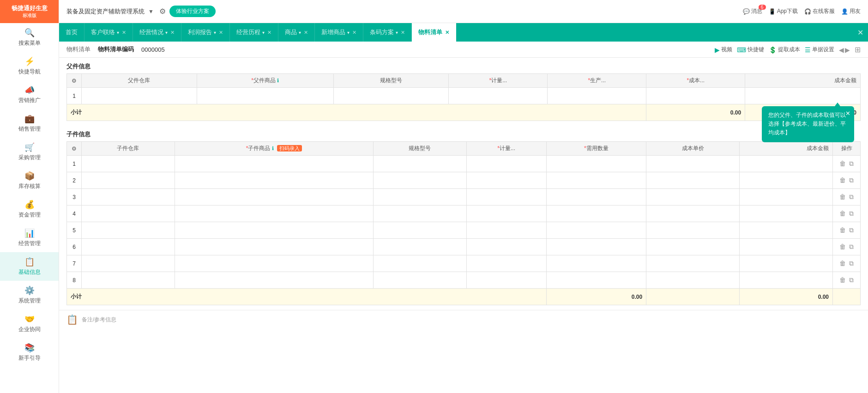 This screenshot has width=868, height=393. Describe the element at coordinates (783, 11) in the screenshot. I see `app-download-button: 📱 App下载` at that location.